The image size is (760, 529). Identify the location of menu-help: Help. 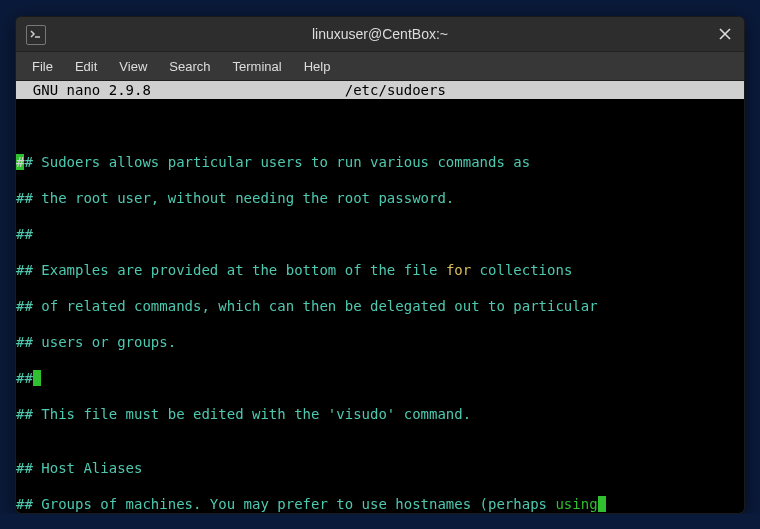
(318, 66).